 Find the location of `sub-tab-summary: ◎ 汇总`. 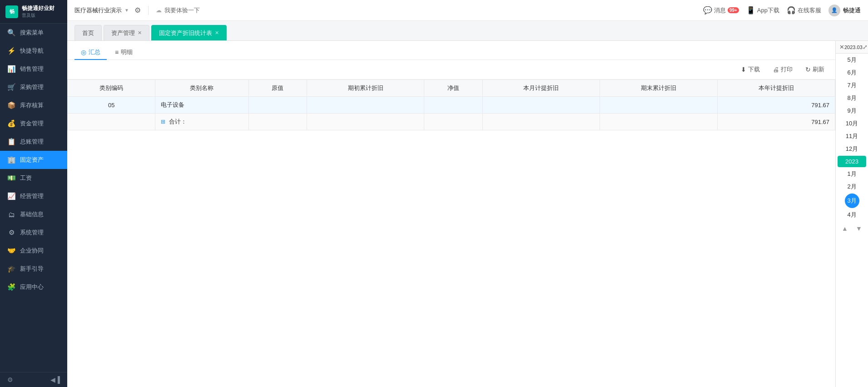

sub-tab-summary: ◎ 汇总 is located at coordinates (91, 53).